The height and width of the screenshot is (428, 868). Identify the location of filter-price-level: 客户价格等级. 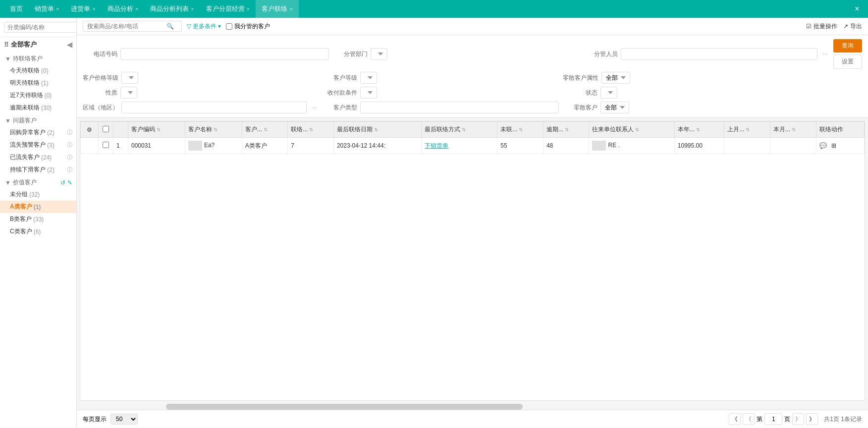
(201, 78).